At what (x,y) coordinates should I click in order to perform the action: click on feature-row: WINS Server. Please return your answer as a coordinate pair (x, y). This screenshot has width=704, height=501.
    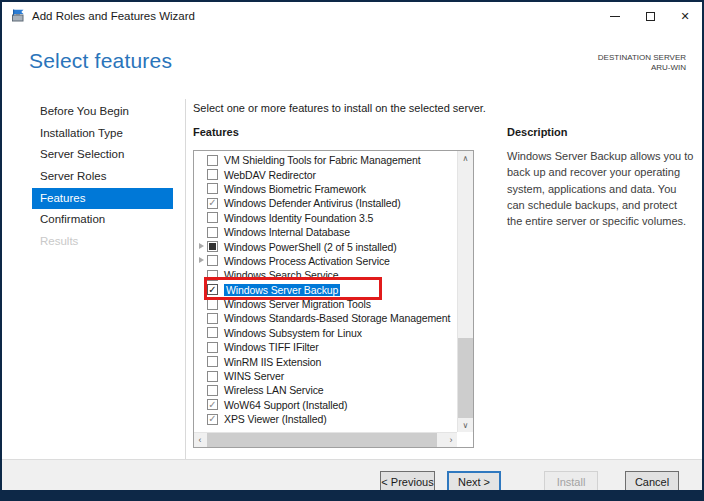
    Looking at the image, I should click on (326, 376).